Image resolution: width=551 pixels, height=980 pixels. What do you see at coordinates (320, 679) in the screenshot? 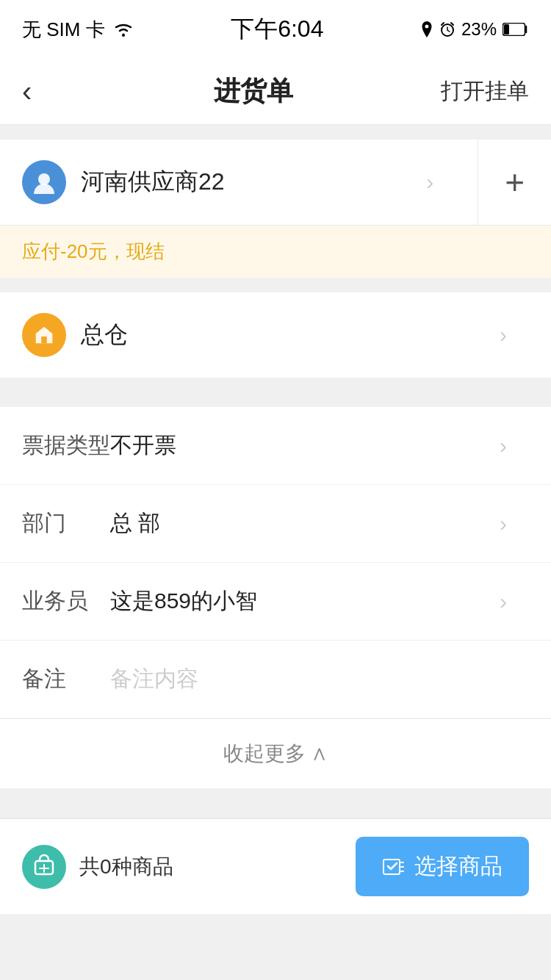
I see `remark-input: 备注内容` at bounding box center [320, 679].